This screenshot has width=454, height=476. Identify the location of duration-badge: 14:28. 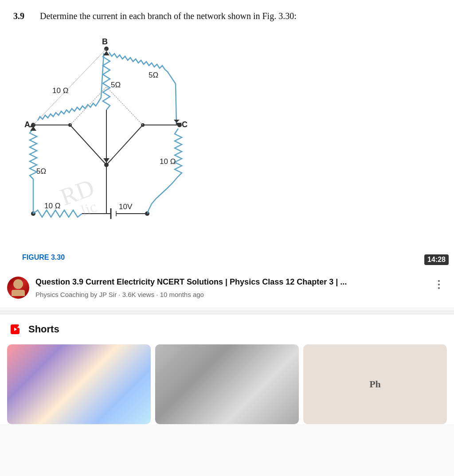
(436, 260).